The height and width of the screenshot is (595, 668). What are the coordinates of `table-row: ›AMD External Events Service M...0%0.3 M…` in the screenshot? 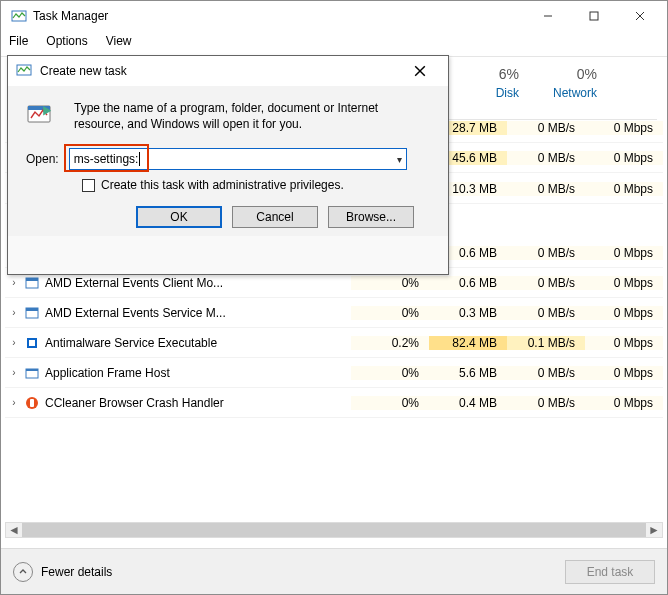 It's located at (334, 313).